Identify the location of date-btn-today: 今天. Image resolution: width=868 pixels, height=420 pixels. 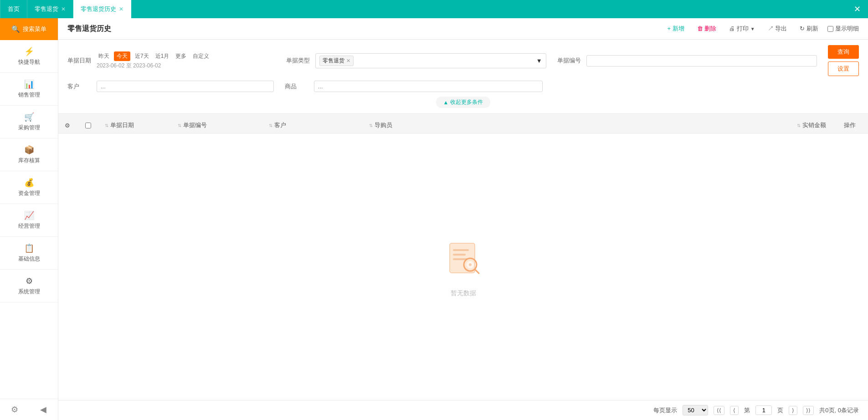
(122, 56).